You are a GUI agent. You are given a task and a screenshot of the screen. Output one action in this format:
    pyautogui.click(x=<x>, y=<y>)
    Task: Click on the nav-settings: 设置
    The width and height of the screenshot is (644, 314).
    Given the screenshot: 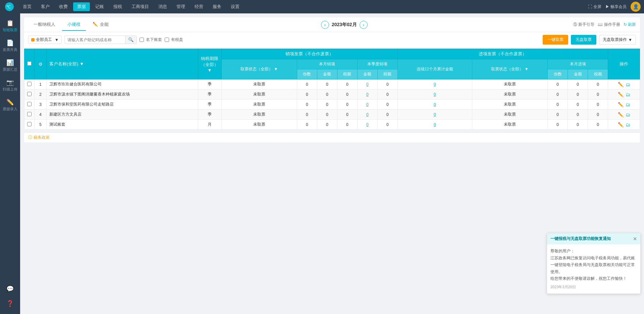 What is the action you would take?
    pyautogui.click(x=235, y=7)
    